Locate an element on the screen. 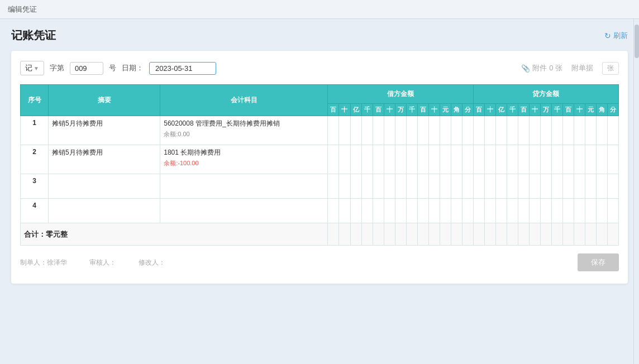 Image resolution: width=639 pixels, height=364 pixels. cell-account is located at coordinates (244, 211).